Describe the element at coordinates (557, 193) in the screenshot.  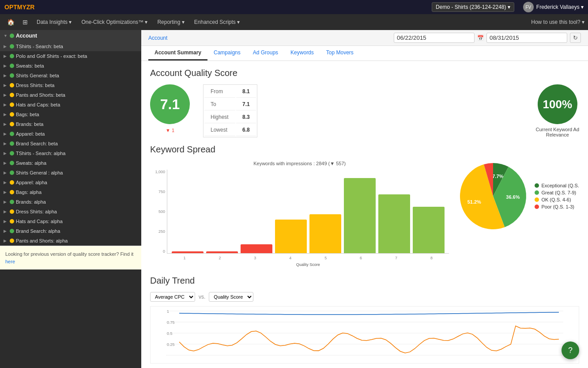
I see `legend-item: Great (Q.S. 7-9)` at that location.